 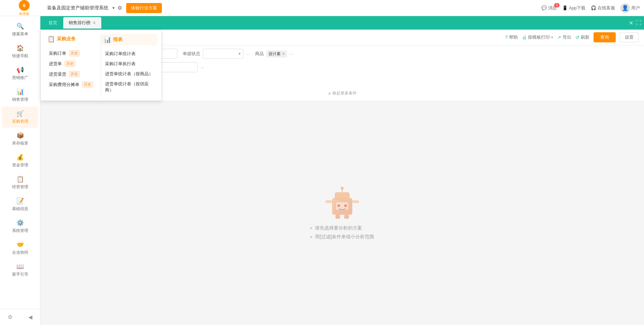 What do you see at coordinates (20, 201) in the screenshot?
I see `basic-info-icon: 📝` at bounding box center [20, 201].